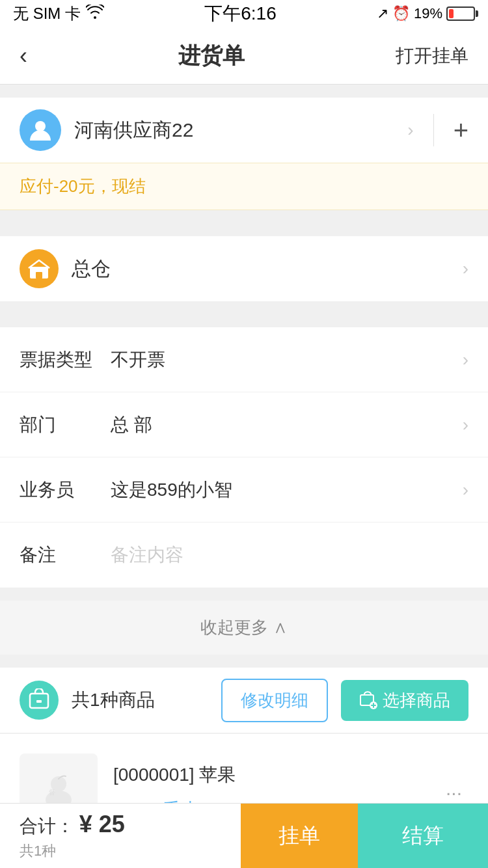 The height and width of the screenshot is (868, 488). What do you see at coordinates (280, 360) in the screenshot?
I see `invoice-value: 不开票` at bounding box center [280, 360].